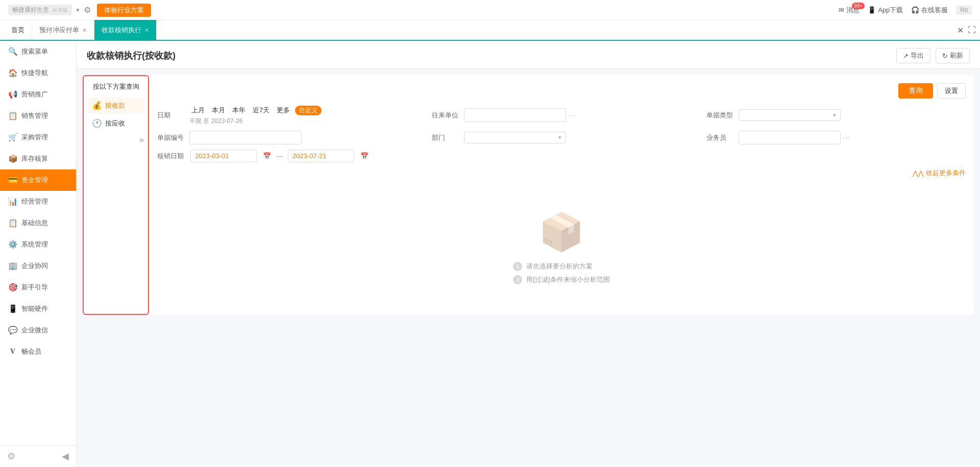 This screenshot has height=467, width=980. I want to click on date-custom-tag: 自定义, so click(308, 110).